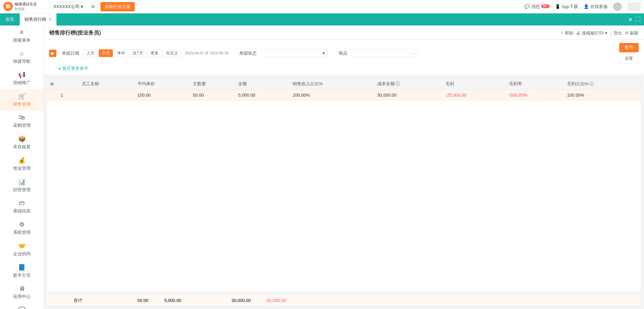 This screenshot has height=309, width=644. Describe the element at coordinates (38, 19) in the screenshot. I see `tab-sales-ranking: 销售排行榜 ✕` at that location.